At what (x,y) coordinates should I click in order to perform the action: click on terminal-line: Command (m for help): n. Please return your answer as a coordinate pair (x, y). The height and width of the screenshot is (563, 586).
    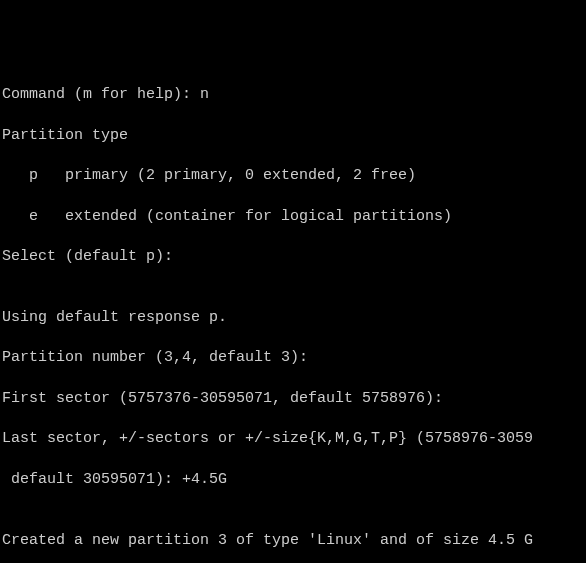
    Looking at the image, I should click on (293, 95).